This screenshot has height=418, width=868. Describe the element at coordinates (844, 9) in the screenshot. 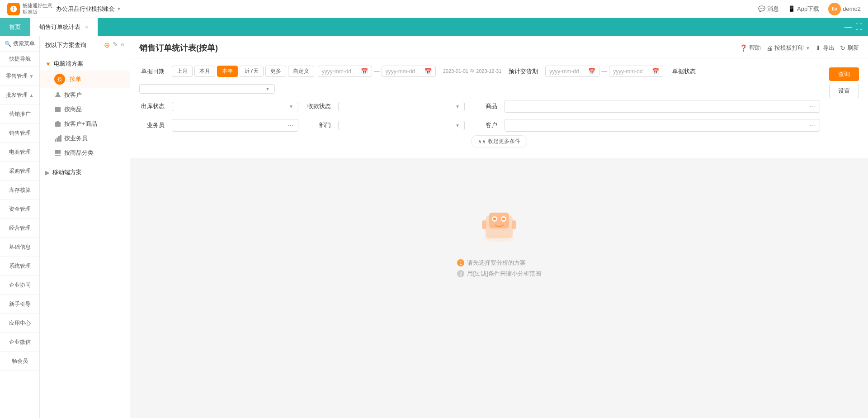

I see `user-profile: Ea demo2` at that location.